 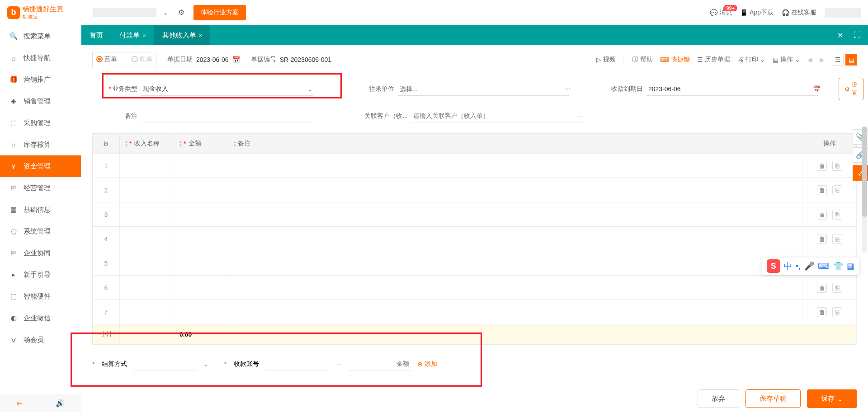 I want to click on remark-input, so click(x=227, y=116).